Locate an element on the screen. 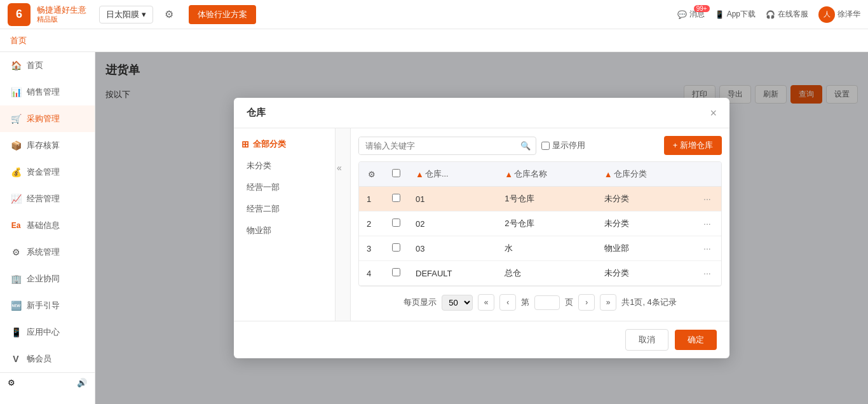 Image resolution: width=868 pixels, height=404 pixels. collapse-arrow: « is located at coordinates (339, 168).